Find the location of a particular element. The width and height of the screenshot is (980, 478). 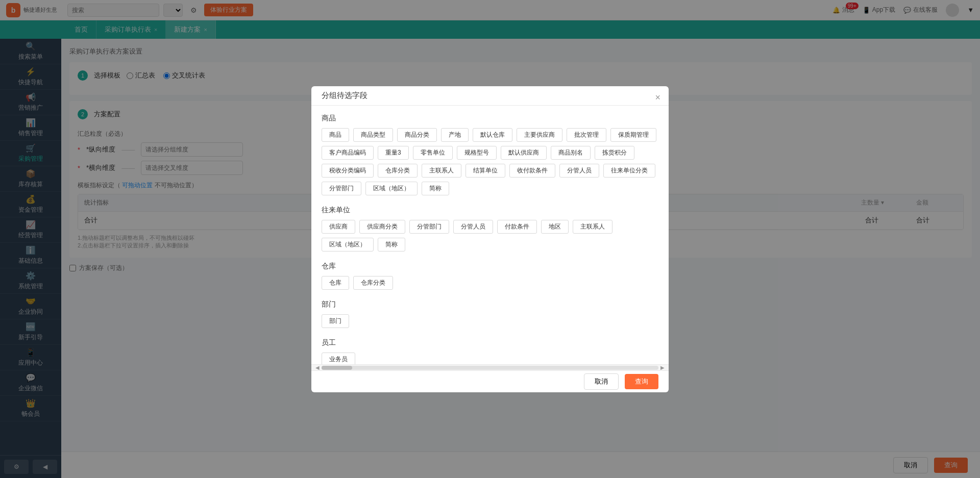

field-tags-4: 业务员 is located at coordinates (490, 358).